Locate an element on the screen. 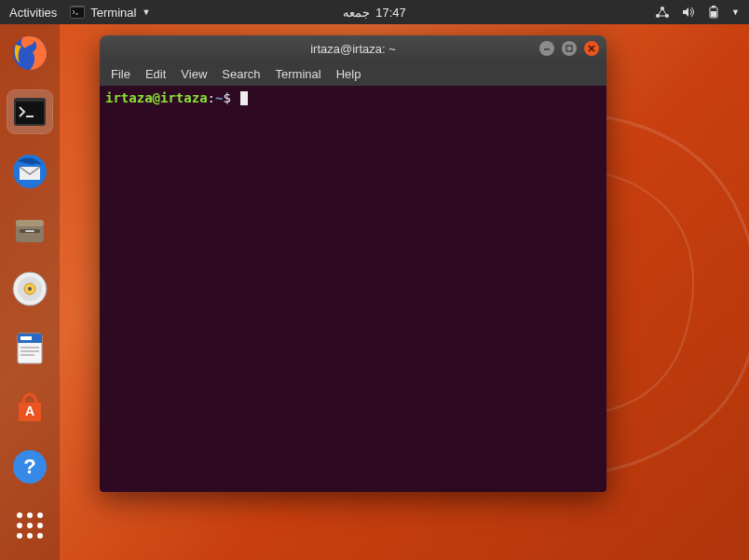  clock-day: جمعه is located at coordinates (356, 13).